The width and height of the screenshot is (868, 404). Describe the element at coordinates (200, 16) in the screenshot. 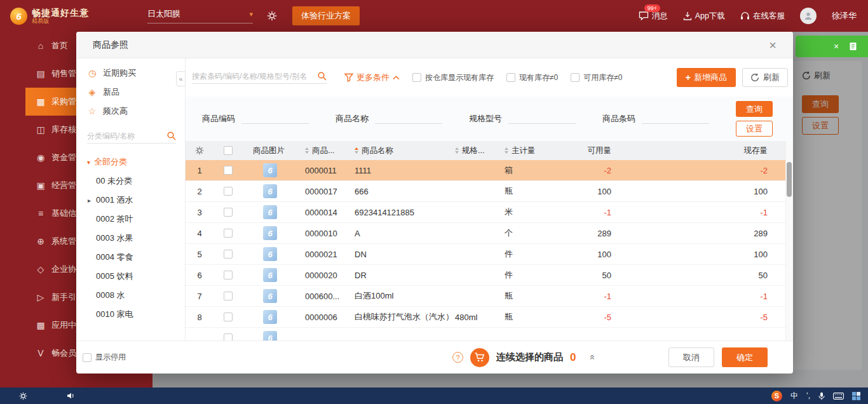

I see `workspace-select: 日太阳膜 ▾` at that location.